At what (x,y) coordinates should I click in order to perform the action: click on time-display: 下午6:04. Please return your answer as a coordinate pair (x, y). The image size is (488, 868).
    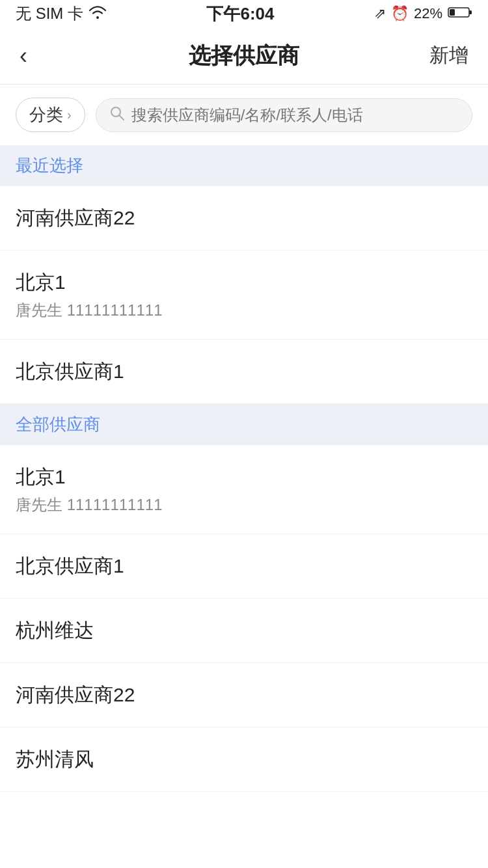
    Looking at the image, I should click on (240, 14).